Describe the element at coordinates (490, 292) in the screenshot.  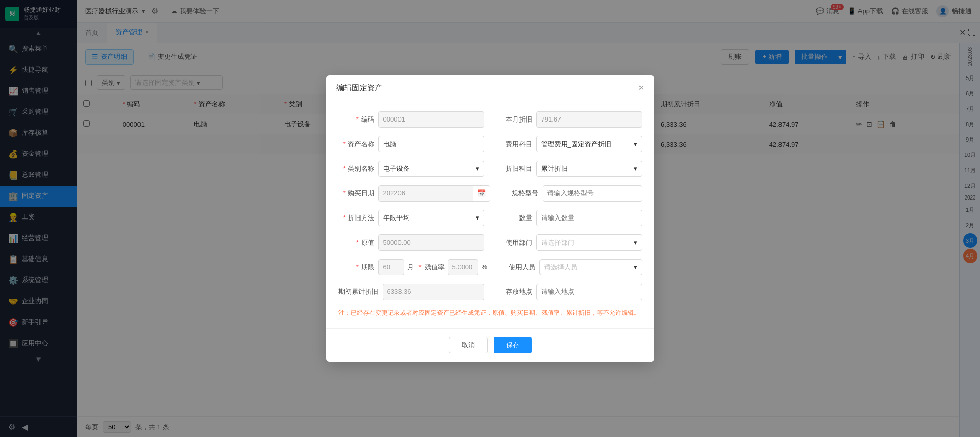
I see `form-row-8: 期初累计折旧 存放地点` at that location.